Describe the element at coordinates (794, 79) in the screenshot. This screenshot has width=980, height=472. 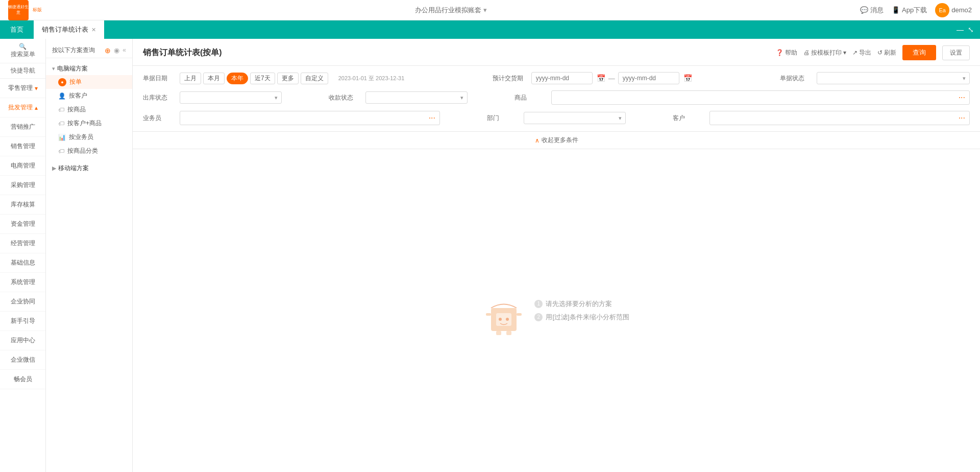
I see `filter-status-label: 单据状态` at that location.